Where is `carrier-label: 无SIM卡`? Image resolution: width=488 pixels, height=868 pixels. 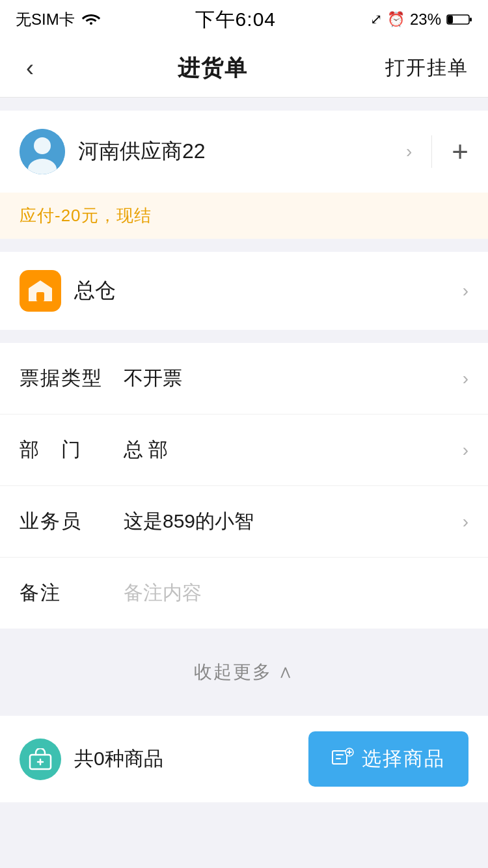 carrier-label: 无SIM卡 is located at coordinates (46, 20).